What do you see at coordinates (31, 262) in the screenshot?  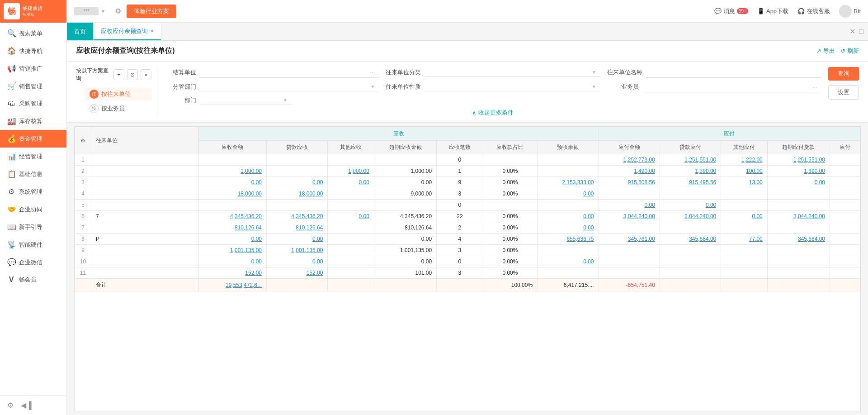 I see `sidebar-item-label: 企业微信` at bounding box center [31, 262].